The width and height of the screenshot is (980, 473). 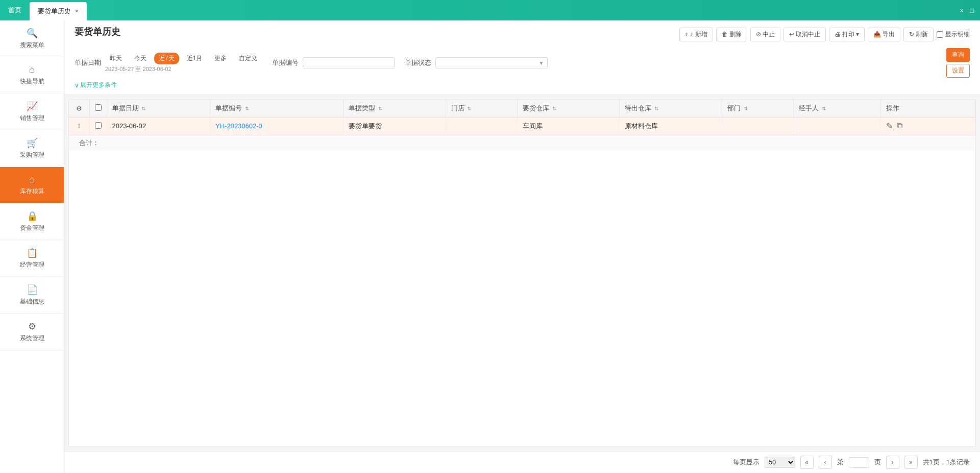 I want to click on expand-more-button: ∨ 展开更多条件, so click(x=522, y=85).